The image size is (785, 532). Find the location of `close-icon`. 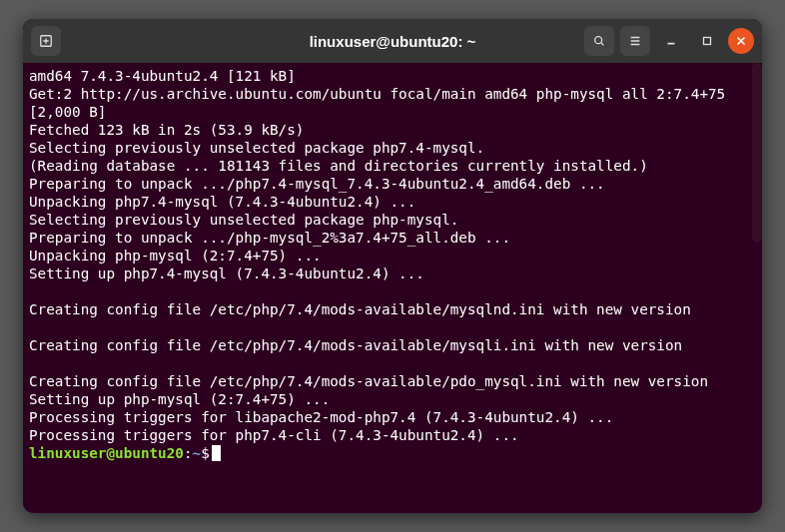

close-icon is located at coordinates (741, 41).